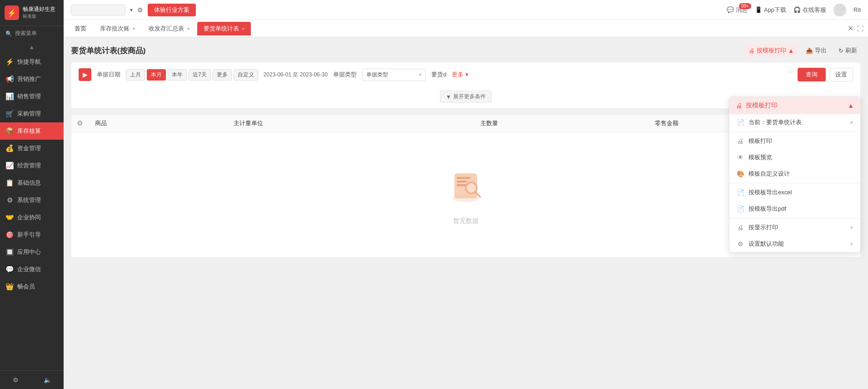 The height and width of the screenshot is (389, 868). I want to click on print-dropdown-item-export-excel: 📄 按模板导出excel, so click(795, 192).